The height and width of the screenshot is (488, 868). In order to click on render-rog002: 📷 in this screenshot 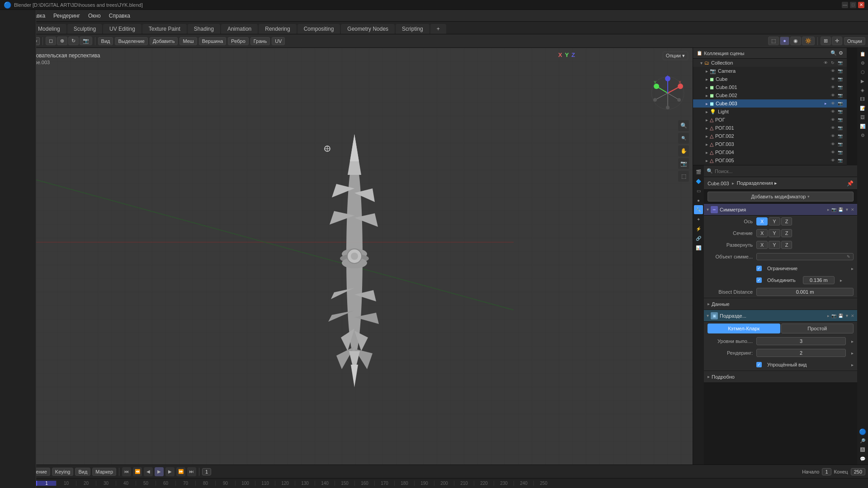, I will do `click(840, 136)`.